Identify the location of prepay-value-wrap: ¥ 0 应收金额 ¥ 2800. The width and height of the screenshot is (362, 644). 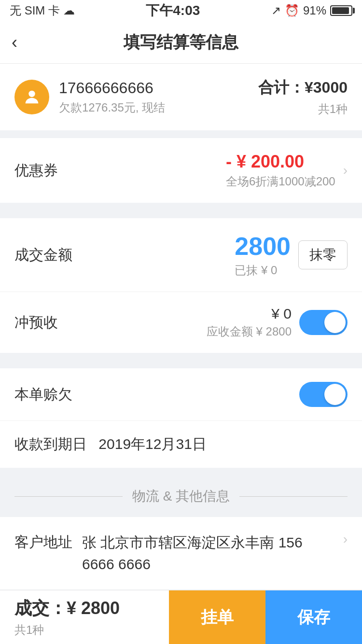
(249, 322).